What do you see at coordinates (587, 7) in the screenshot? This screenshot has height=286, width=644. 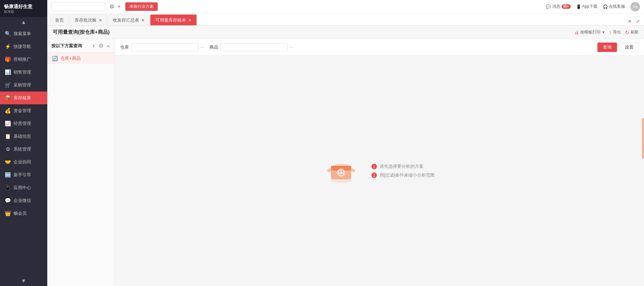 I see `app-download: 📱 App下载` at bounding box center [587, 7].